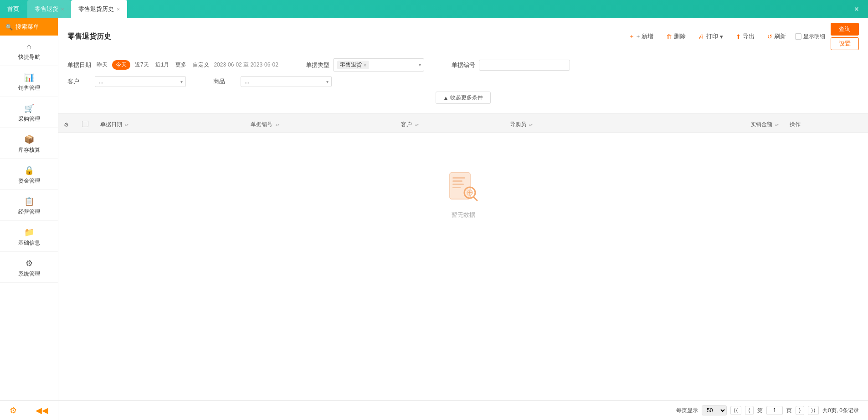 The width and height of the screenshot is (868, 420). I want to click on home-icon: ⌂, so click(29, 46).